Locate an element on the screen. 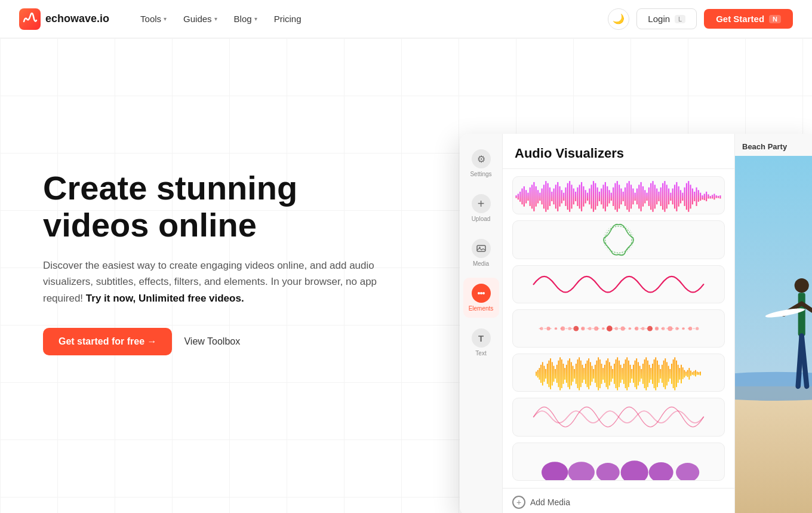 The image size is (812, 513). nav-links: Tools ▾ Guides ▾ Blog ▾ Pricing is located at coordinates (370, 19).